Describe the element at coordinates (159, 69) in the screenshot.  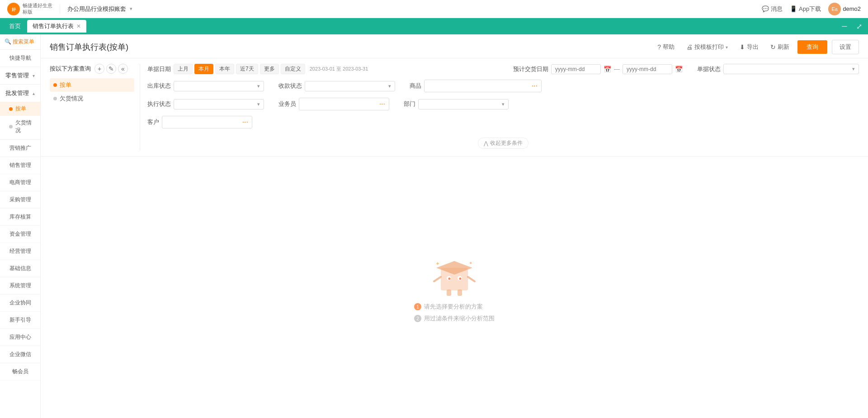
I see `date-label: 单据日期` at that location.